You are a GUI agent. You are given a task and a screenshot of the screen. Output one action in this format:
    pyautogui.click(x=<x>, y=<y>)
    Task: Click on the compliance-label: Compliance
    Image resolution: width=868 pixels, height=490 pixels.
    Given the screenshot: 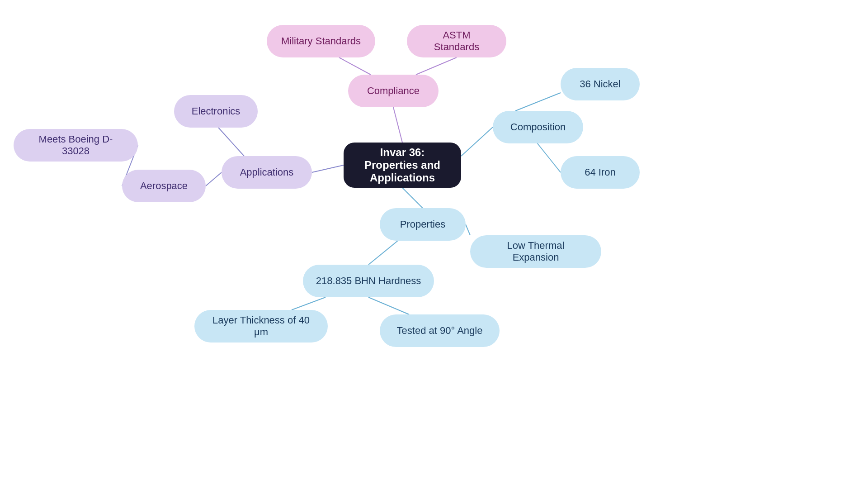 What is the action you would take?
    pyautogui.click(x=393, y=91)
    